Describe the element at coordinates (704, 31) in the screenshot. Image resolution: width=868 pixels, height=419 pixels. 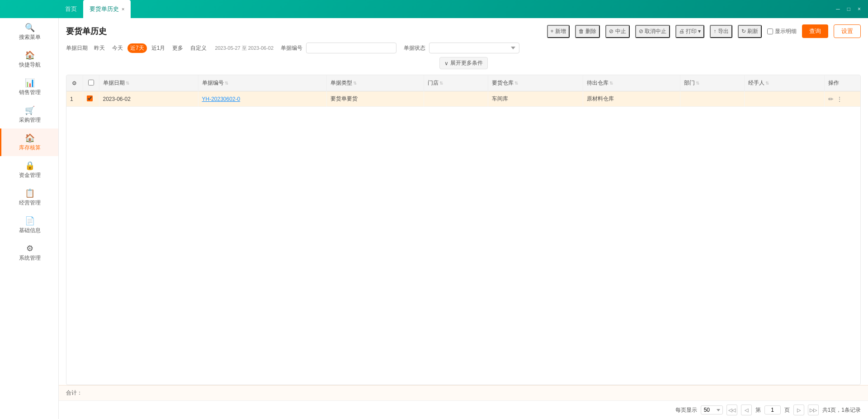
I see `toolbar: + 新增 🗑 删除 ⊘ 中止 ⊘ 取消中止 🖨 打印 ▾ ↑ 导出` at that location.